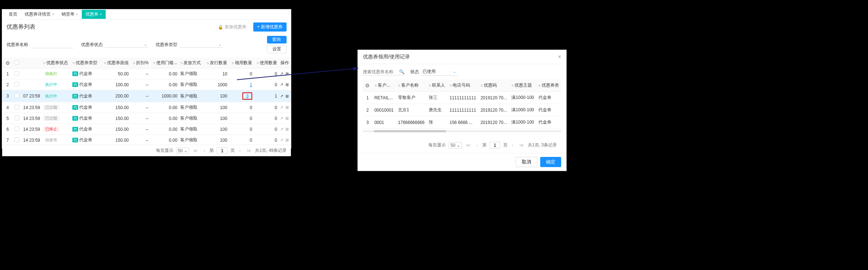  Describe the element at coordinates (277, 40) in the screenshot. I see `query-button: 查询` at that location.